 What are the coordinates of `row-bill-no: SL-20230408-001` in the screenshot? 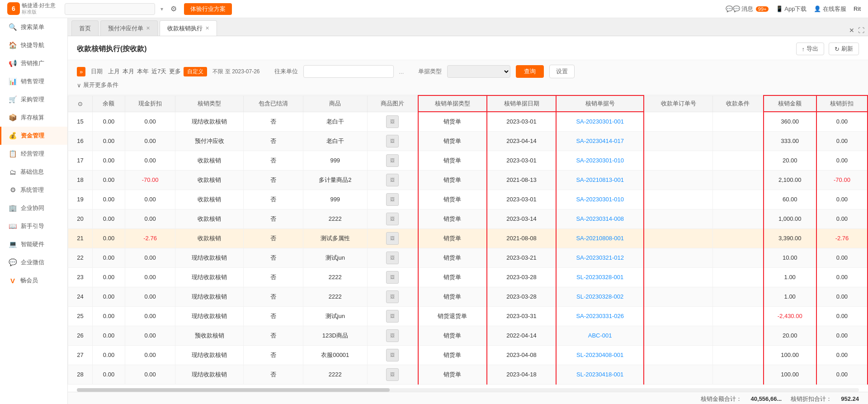 It's located at (600, 355).